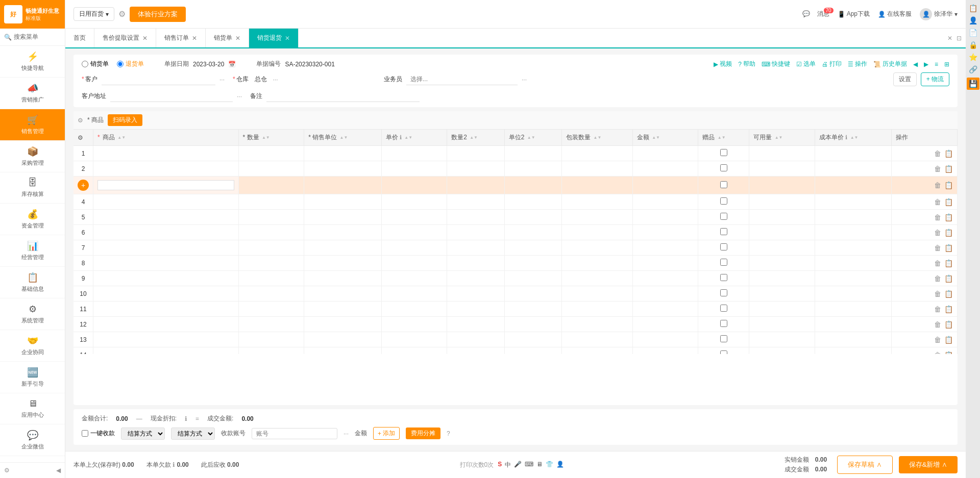  I want to click on sidebar-item-basic-info: 📋 基础信息, so click(33, 283).